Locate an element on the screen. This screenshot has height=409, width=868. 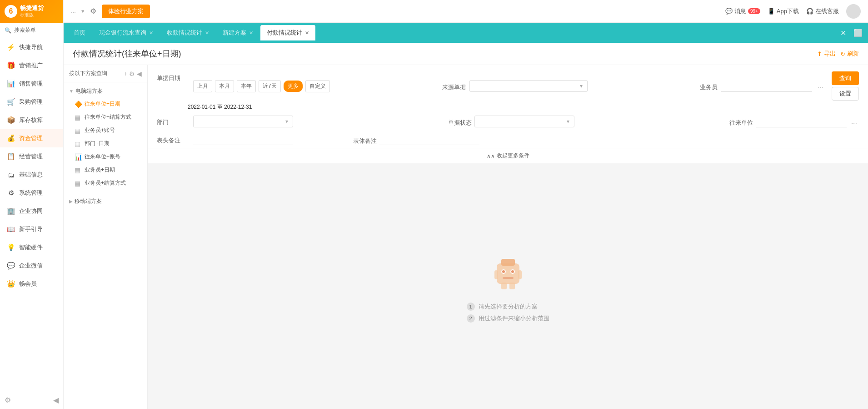
sidebar-item-member: 👑 畅会员 is located at coordinates (32, 284).